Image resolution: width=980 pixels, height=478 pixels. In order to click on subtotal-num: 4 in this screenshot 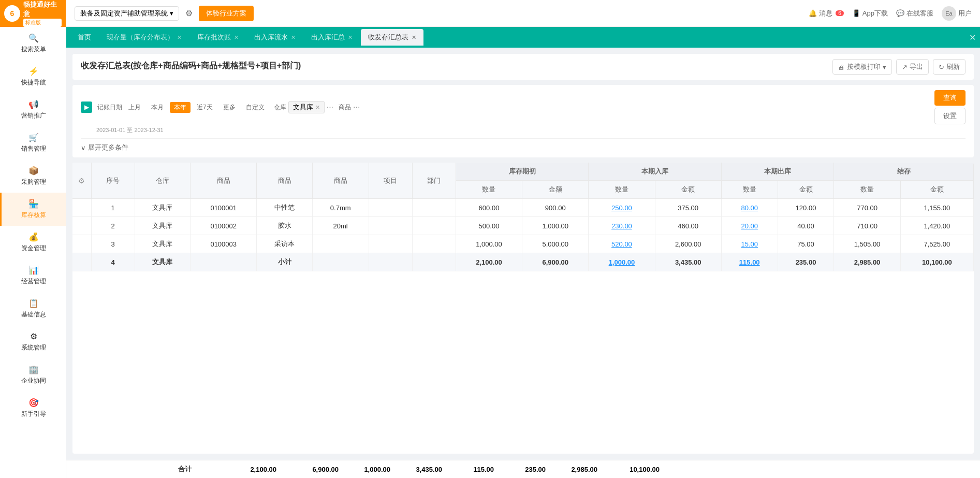, I will do `click(113, 262)`.